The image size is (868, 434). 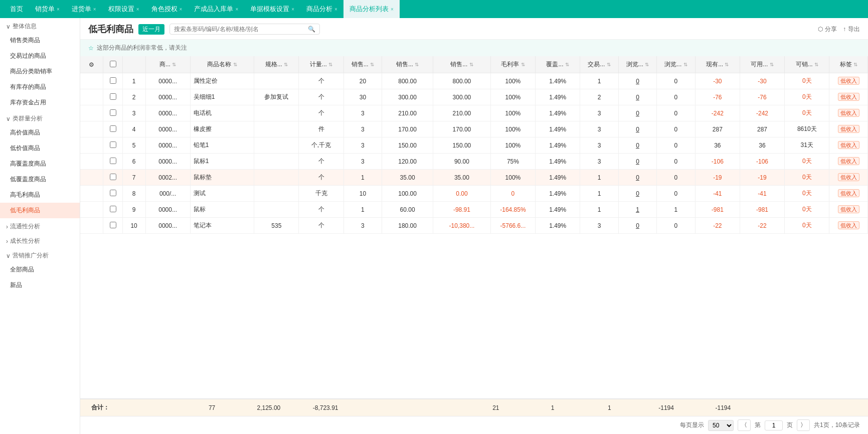 I want to click on col-margin: 毛利率 ⇅, so click(x=512, y=65).